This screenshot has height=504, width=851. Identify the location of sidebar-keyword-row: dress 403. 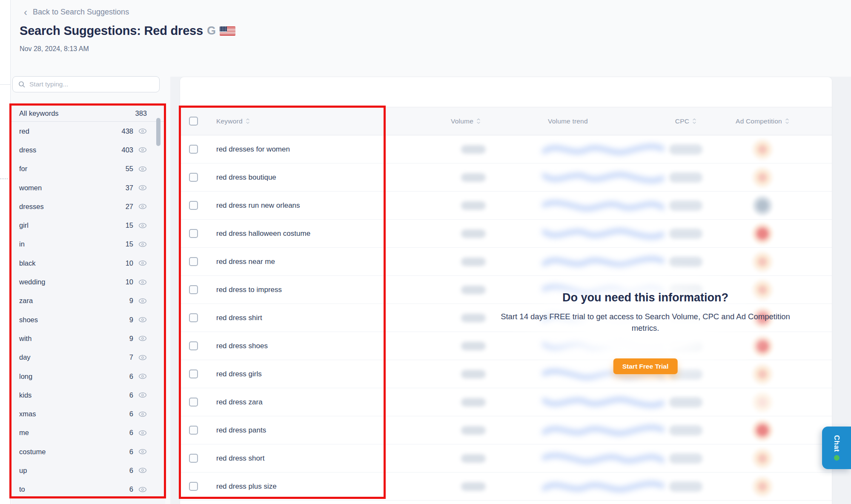
(89, 150).